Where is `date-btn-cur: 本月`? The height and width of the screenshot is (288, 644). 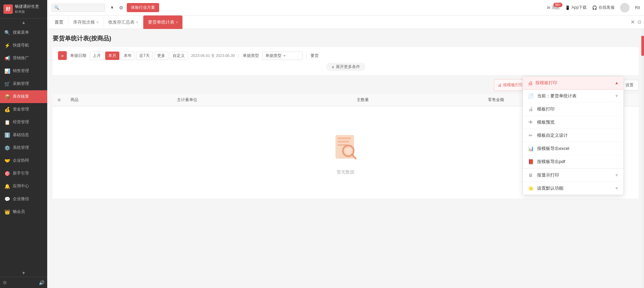
date-btn-cur: 本月 is located at coordinates (112, 56).